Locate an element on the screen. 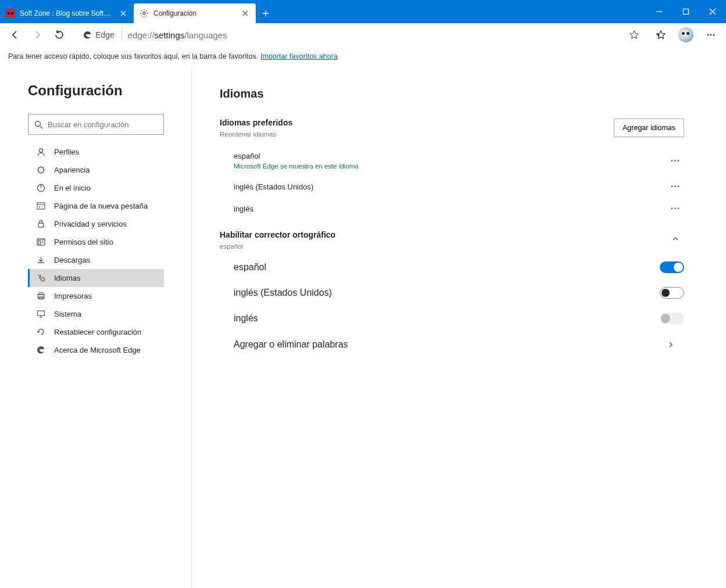 The width and height of the screenshot is (726, 588). favorite-star-icon is located at coordinates (634, 35).